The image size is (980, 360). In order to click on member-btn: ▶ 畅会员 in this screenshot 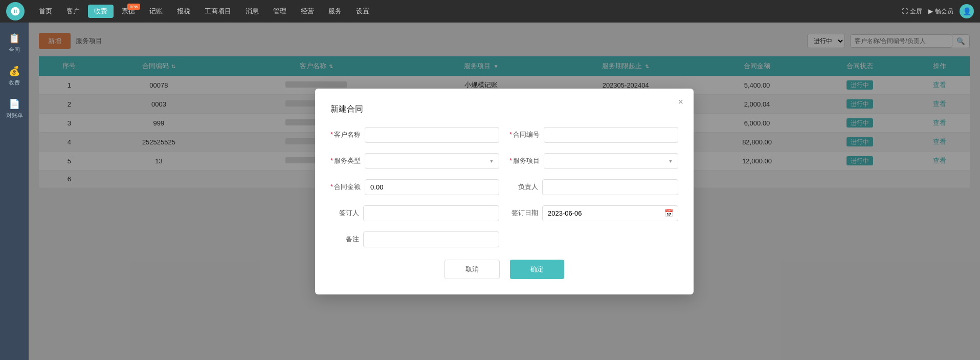, I will do `click(941, 11)`.